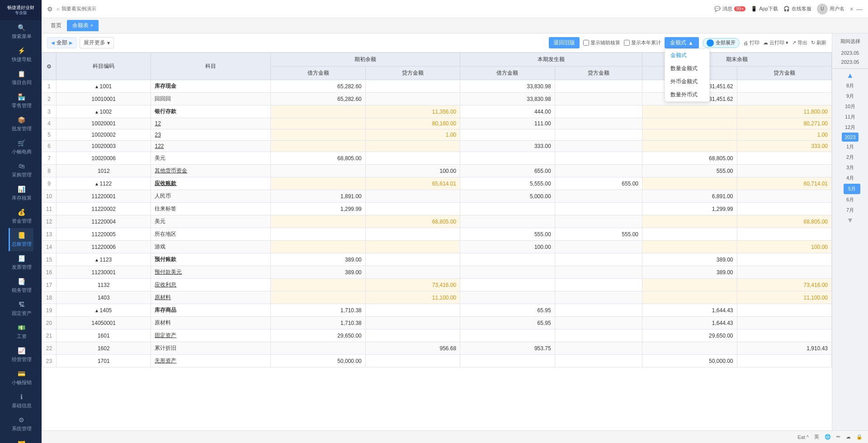  What do you see at coordinates (56, 25) in the screenshot?
I see `tab-home: 首页` at bounding box center [56, 25].